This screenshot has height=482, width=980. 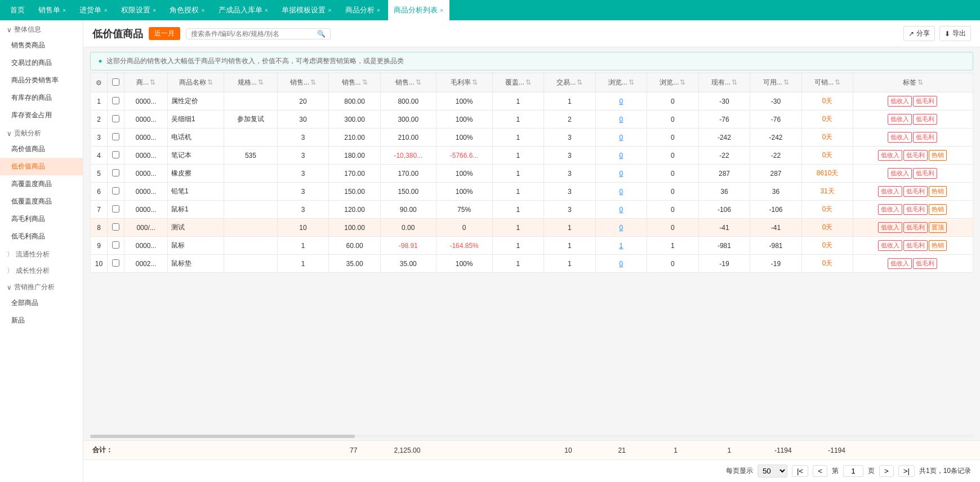 I want to click on nav-close-purchase: ×, so click(x=105, y=10).